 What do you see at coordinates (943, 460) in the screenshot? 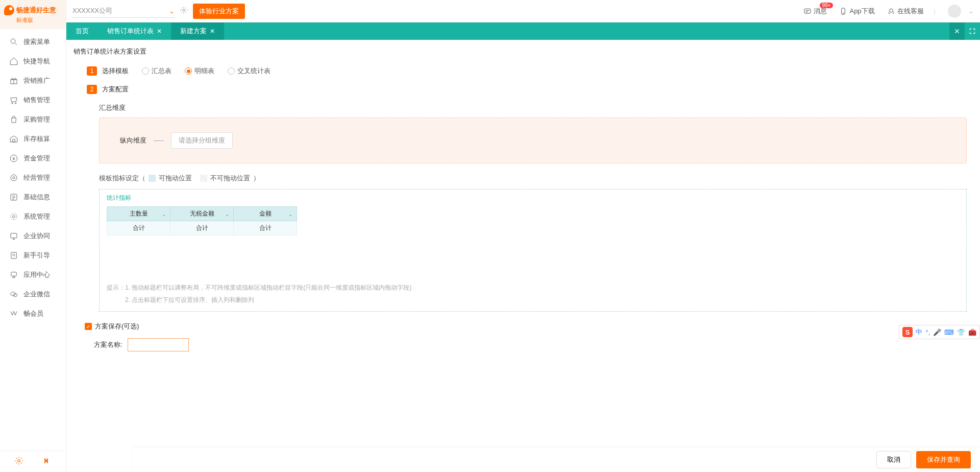
I see `save-query-button: 保存并查询` at bounding box center [943, 460].